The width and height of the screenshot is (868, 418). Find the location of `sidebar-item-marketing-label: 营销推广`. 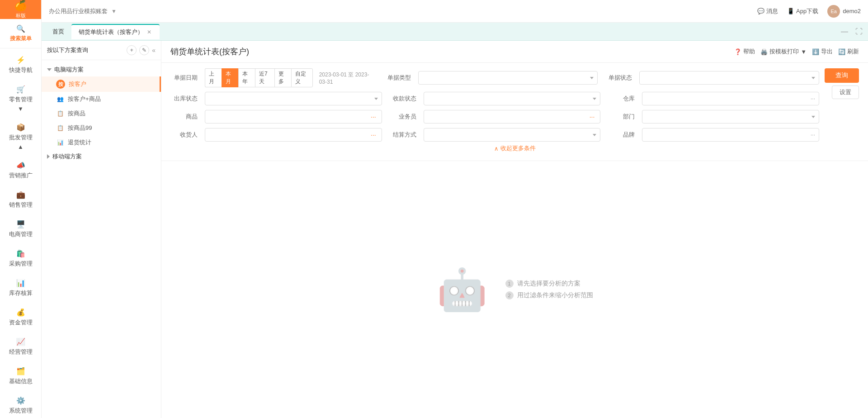

sidebar-item-marketing-label: 营销推广 is located at coordinates (21, 176).